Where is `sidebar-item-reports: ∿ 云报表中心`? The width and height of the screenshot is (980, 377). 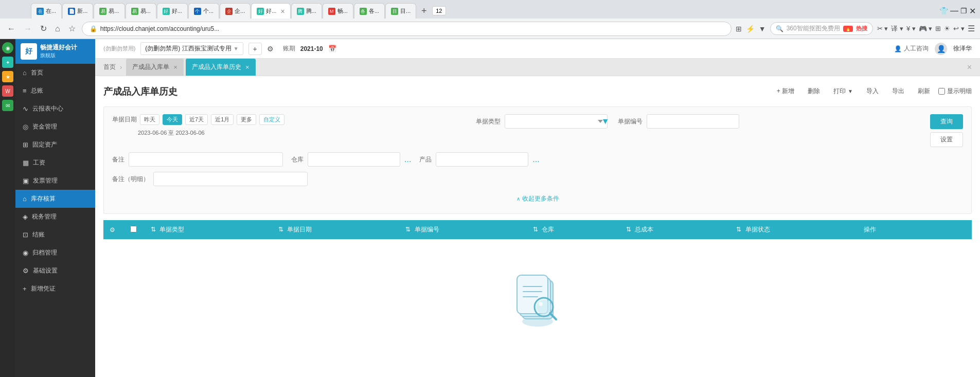 sidebar-item-reports: ∿ 云报表中心 is located at coordinates (56, 109).